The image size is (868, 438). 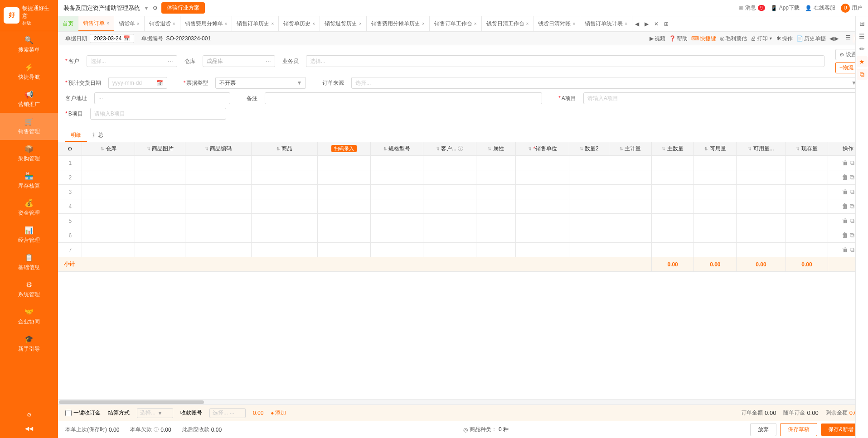 What do you see at coordinates (678, 39) in the screenshot?
I see `help-btn: ❓ 帮助` at bounding box center [678, 39].